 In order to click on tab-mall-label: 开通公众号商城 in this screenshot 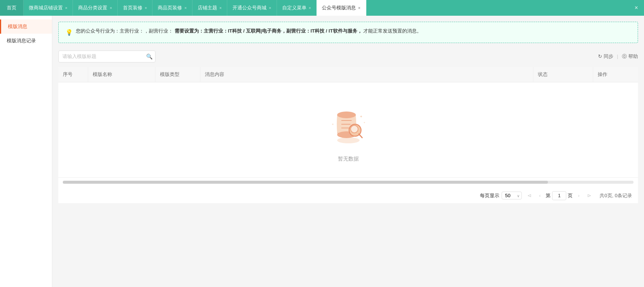, I will do `click(250, 8)`.